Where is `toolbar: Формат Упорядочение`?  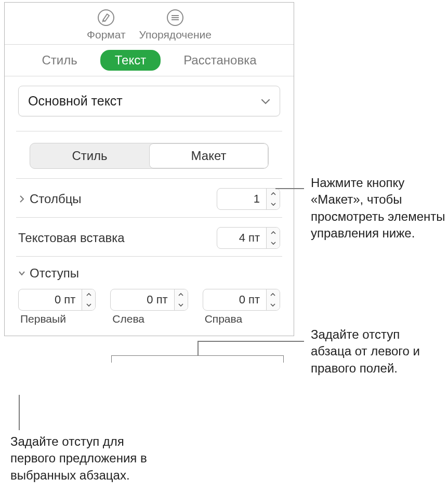
toolbar: Формат Упорядочение is located at coordinates (149, 24).